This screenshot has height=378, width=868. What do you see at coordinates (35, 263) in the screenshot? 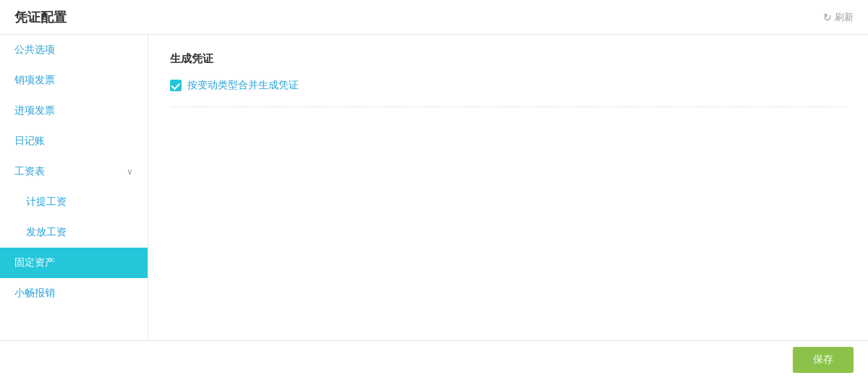
I see `sidebar-item-label: 固定资产` at bounding box center [35, 263].